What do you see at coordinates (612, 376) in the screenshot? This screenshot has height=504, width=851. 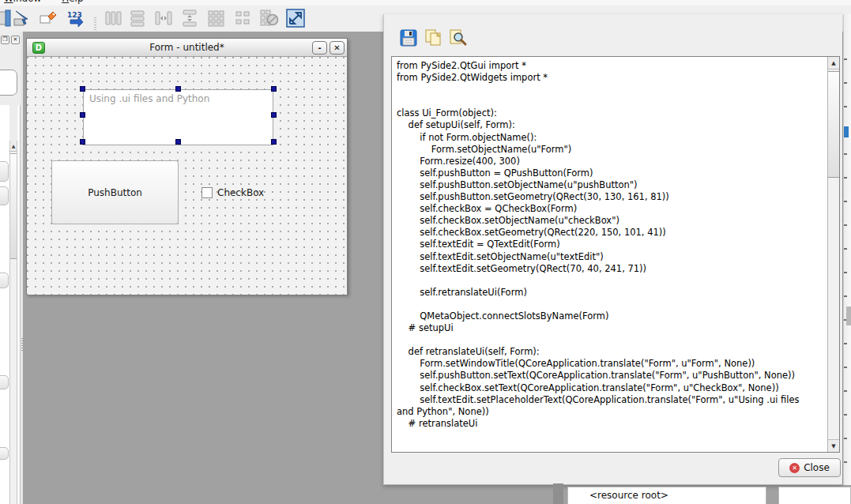 I see `code-line: self.pushButton.setText(QCoreApplication…` at bounding box center [612, 376].